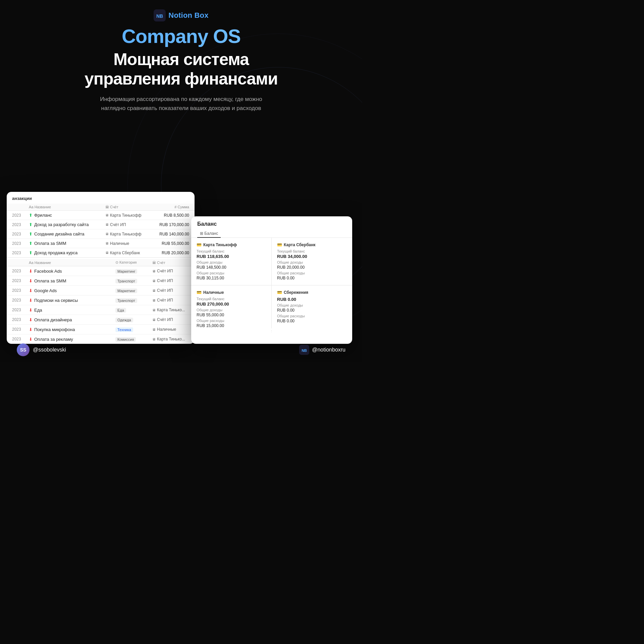 The width and height of the screenshot is (644, 644). What do you see at coordinates (101, 268) in the screenshot?
I see `transaction-card: анзакции Аа Название 🏛 Счёт # Сумма 2023…` at bounding box center [101, 268].